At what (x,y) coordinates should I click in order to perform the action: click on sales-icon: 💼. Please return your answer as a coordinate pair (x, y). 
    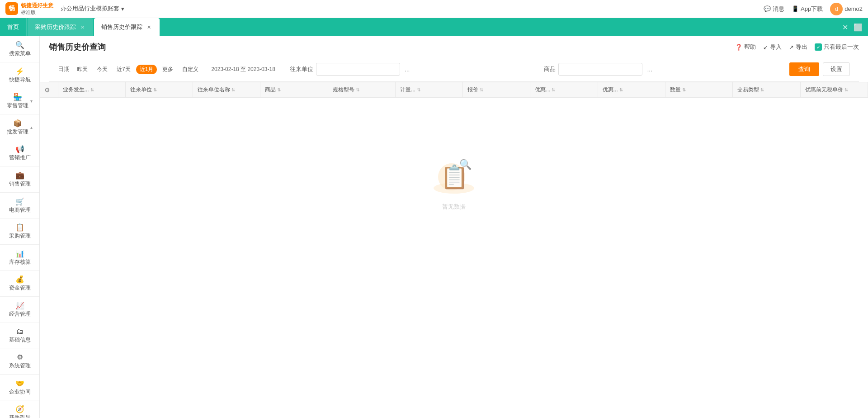
    Looking at the image, I should click on (20, 176).